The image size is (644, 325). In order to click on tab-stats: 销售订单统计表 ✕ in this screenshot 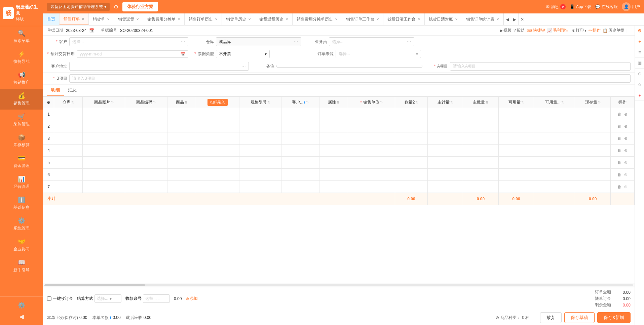, I will do `click(483, 19)`.